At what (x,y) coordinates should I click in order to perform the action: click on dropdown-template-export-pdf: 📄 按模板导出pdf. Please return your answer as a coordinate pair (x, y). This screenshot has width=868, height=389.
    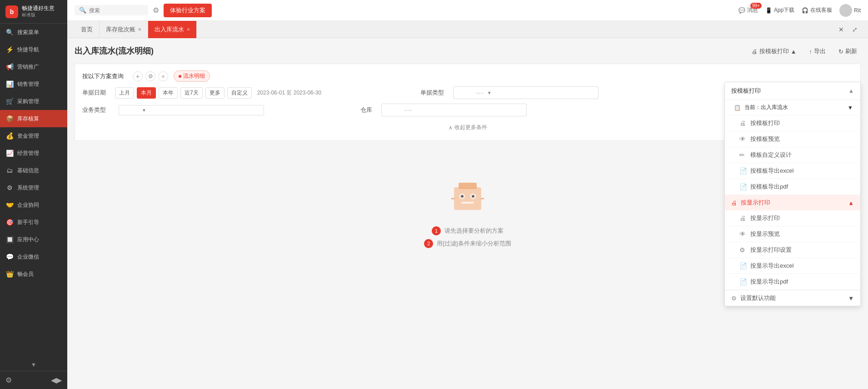
    Looking at the image, I should click on (793, 187).